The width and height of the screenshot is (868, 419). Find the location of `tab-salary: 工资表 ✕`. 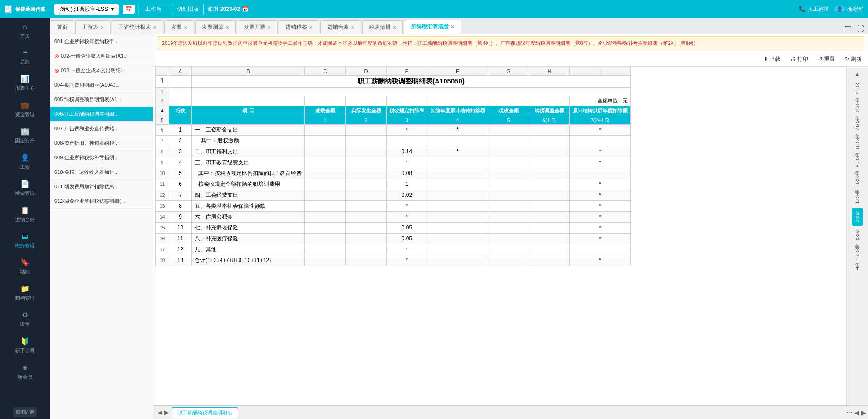

tab-salary: 工资表 ✕ is located at coordinates (93, 27).